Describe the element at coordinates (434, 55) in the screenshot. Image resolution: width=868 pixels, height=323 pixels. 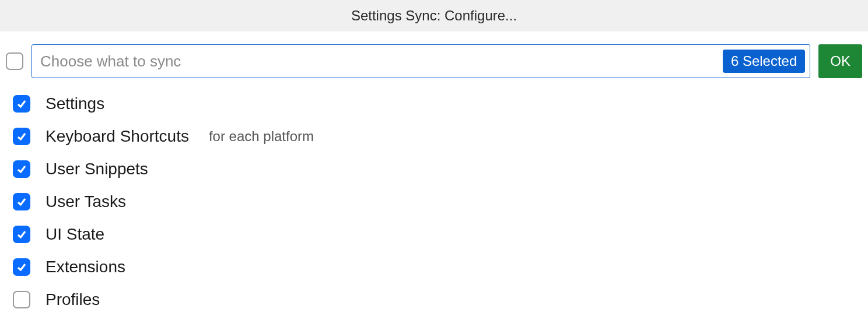
I see `controls-row: 6 Selected OK` at that location.